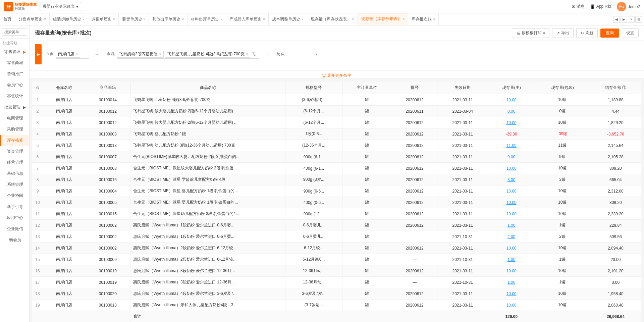 Image resolution: width=644 pixels, height=322 pixels. What do you see at coordinates (208, 180) in the screenshot?
I see `row-name: 合生元（BIOSTIME）派星 学龄前儿童配方奶粉 4段` at bounding box center [208, 180].